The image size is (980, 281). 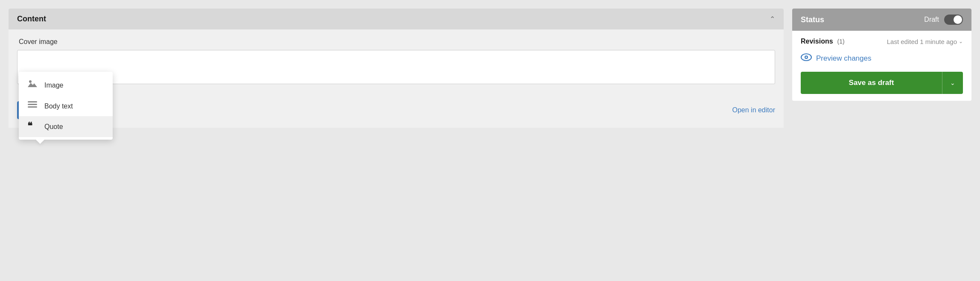 What do you see at coordinates (754, 110) in the screenshot?
I see `open-in-editor-link: Open in editor` at bounding box center [754, 110].